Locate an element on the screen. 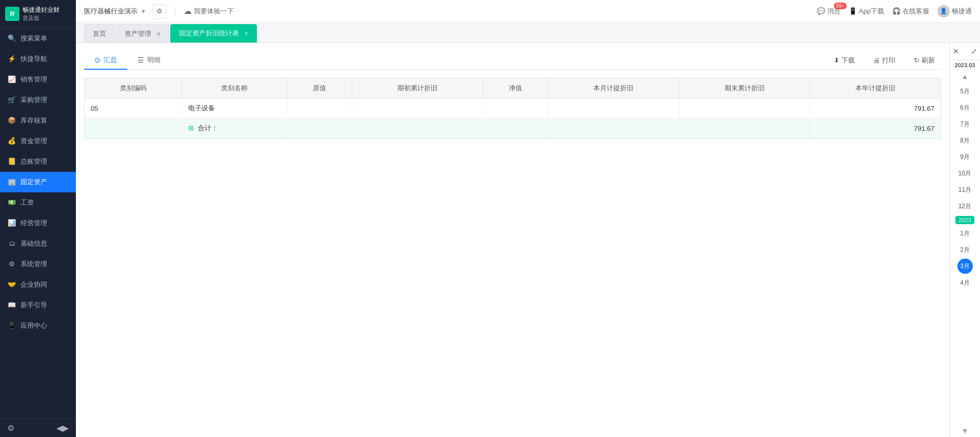 The image size is (980, 437). month-1: 1月 is located at coordinates (965, 233).